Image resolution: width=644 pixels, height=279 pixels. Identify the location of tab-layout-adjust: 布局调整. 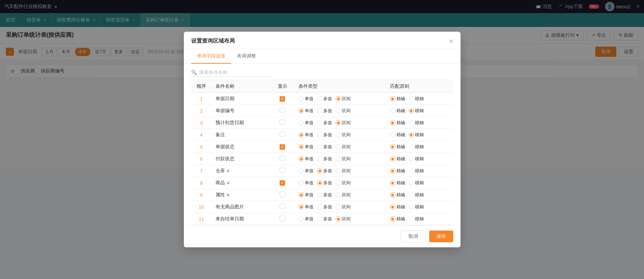
(246, 56).